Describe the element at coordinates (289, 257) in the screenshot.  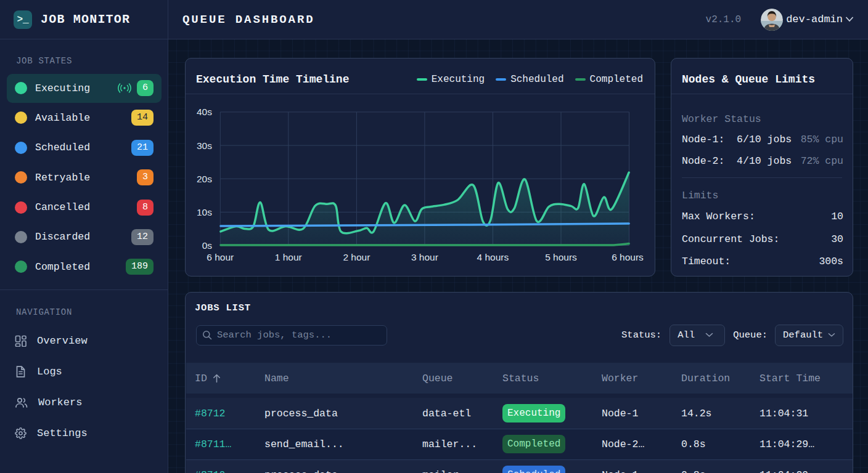
I see `svg-text: 1 hour` at that location.